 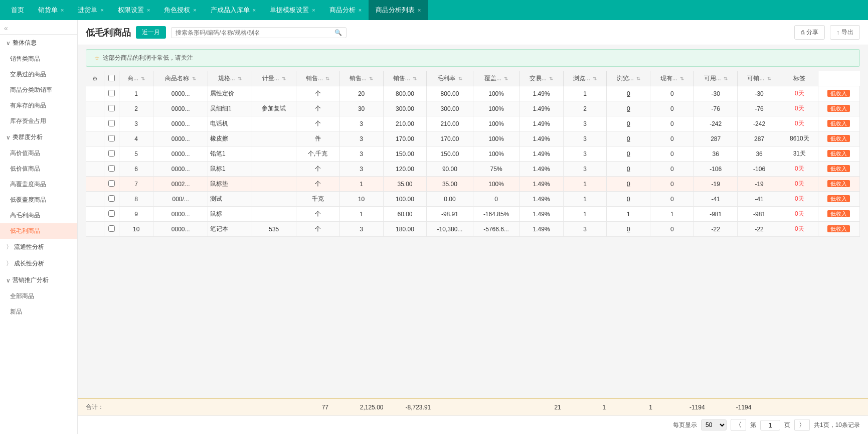 What do you see at coordinates (90, 10) in the screenshot?
I see `nav-purchase-order: 进货单 ×` at bounding box center [90, 10].